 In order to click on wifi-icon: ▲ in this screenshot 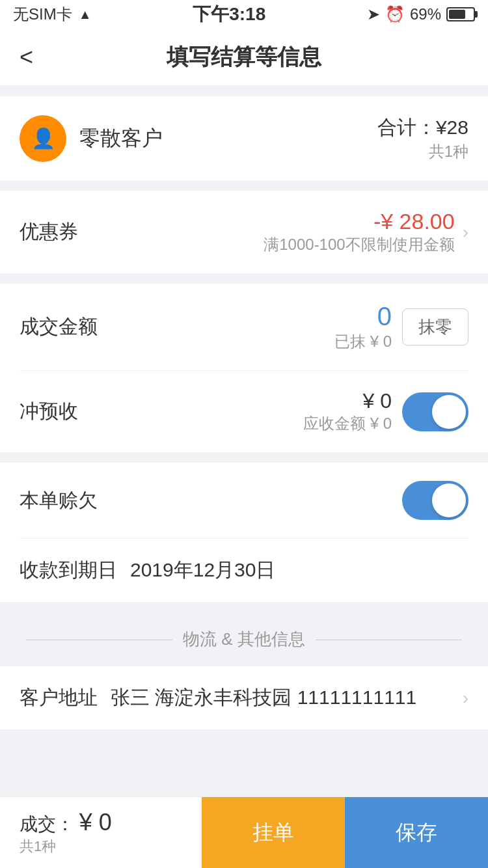, I will do `click(85, 14)`.